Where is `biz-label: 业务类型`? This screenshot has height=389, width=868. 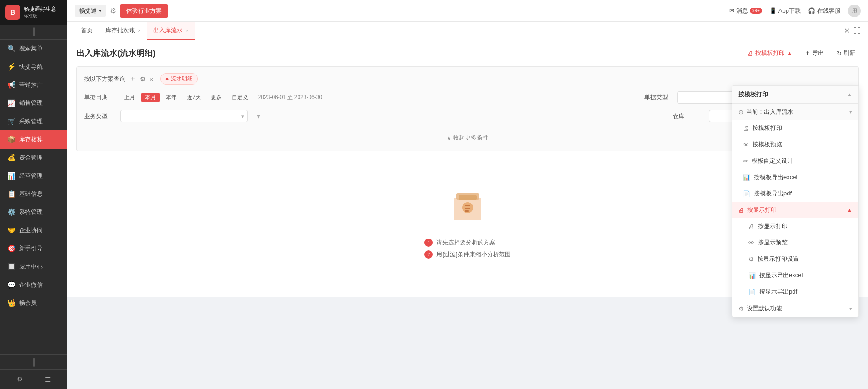 biz-label: 业务类型 is located at coordinates (99, 116).